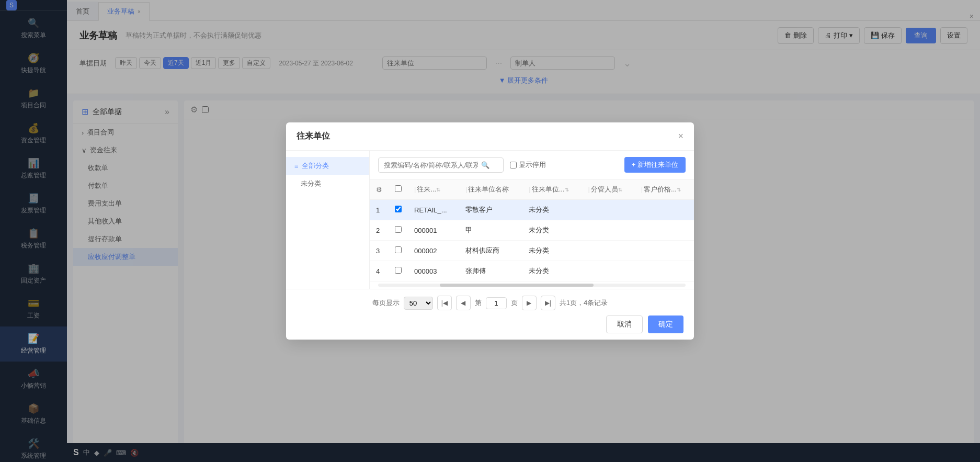 The height and width of the screenshot is (462, 980). What do you see at coordinates (514, 165) in the screenshot?
I see `show-inactive-checkbox` at bounding box center [514, 165].